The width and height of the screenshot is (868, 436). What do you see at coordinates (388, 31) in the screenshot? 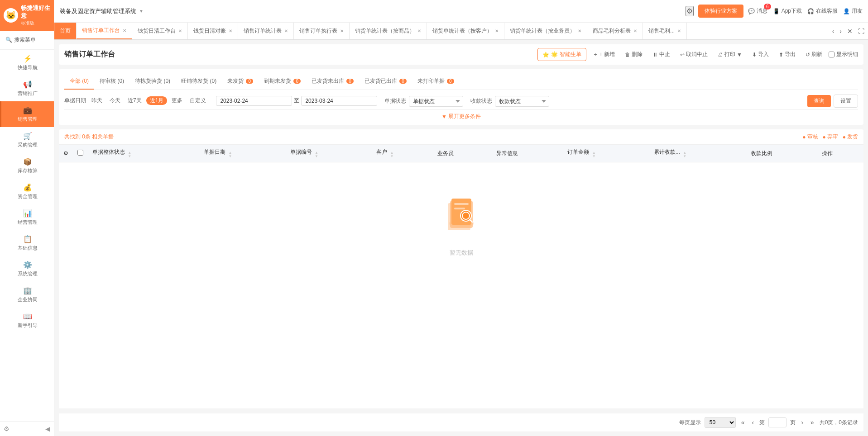
I see `tab-sales-summary-product: 销货单统计表（按商品） ✕` at bounding box center [388, 31].